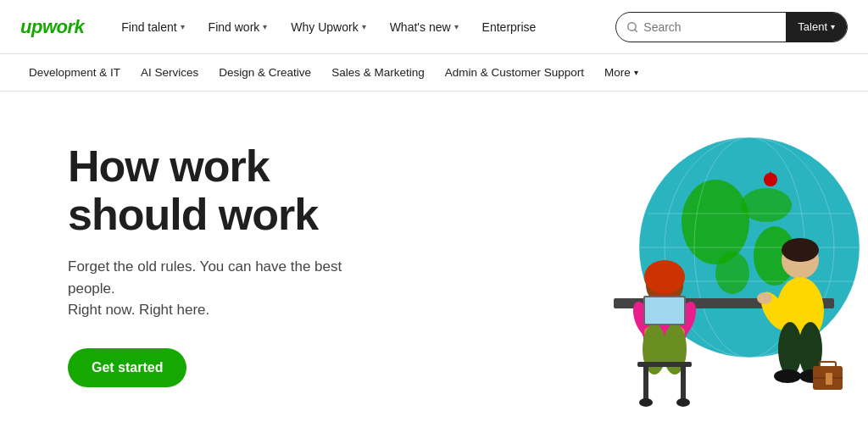 This screenshot has width=868, height=433. What do you see at coordinates (378, 73) in the screenshot?
I see `sub-nav-sales-marketing: Sales & Marketing` at bounding box center [378, 73].